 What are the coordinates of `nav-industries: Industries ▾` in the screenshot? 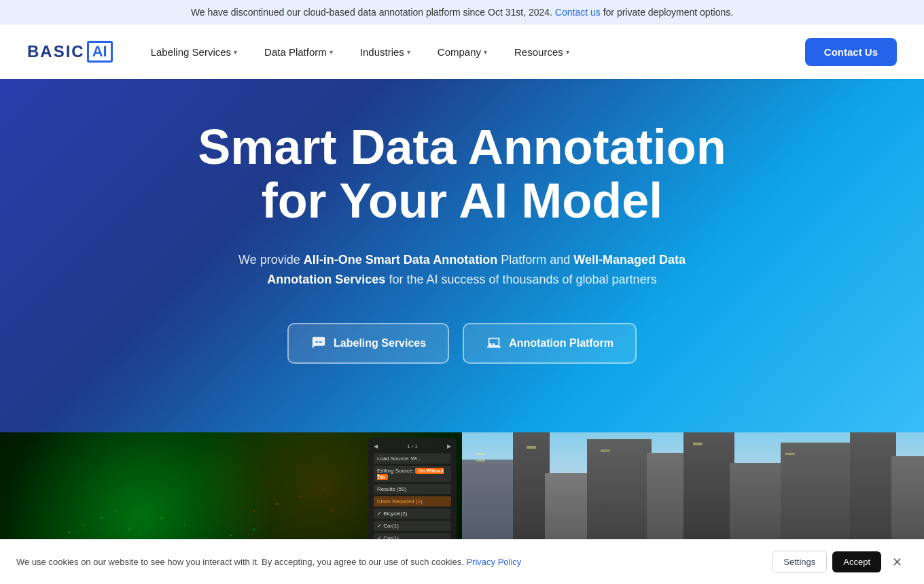 It's located at (385, 52).